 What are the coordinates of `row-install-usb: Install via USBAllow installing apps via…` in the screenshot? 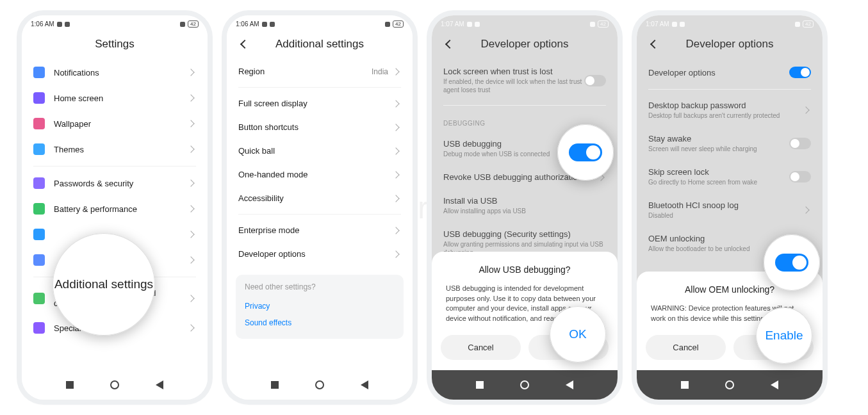 It's located at (525, 206).